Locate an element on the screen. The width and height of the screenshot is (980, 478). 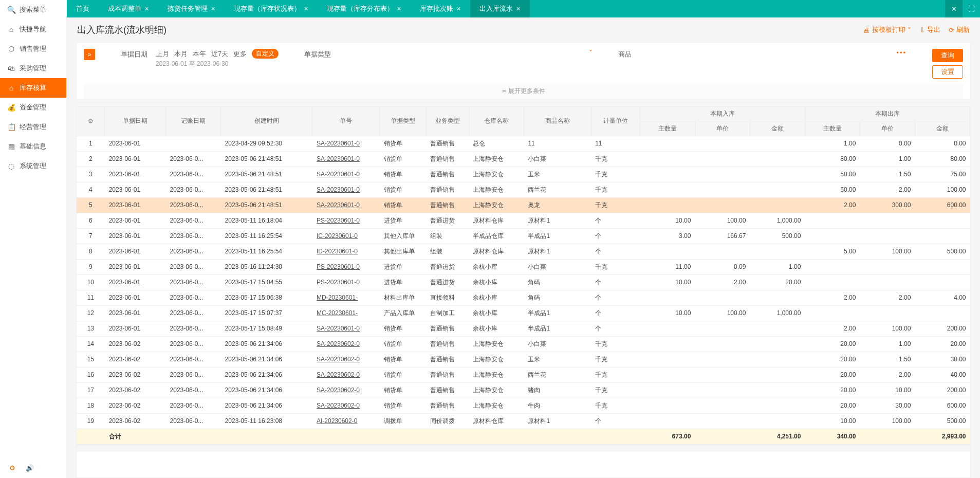
table-row: 152023-06-022023-06-0...2023-05-06 21:34… is located at coordinates (523, 359).